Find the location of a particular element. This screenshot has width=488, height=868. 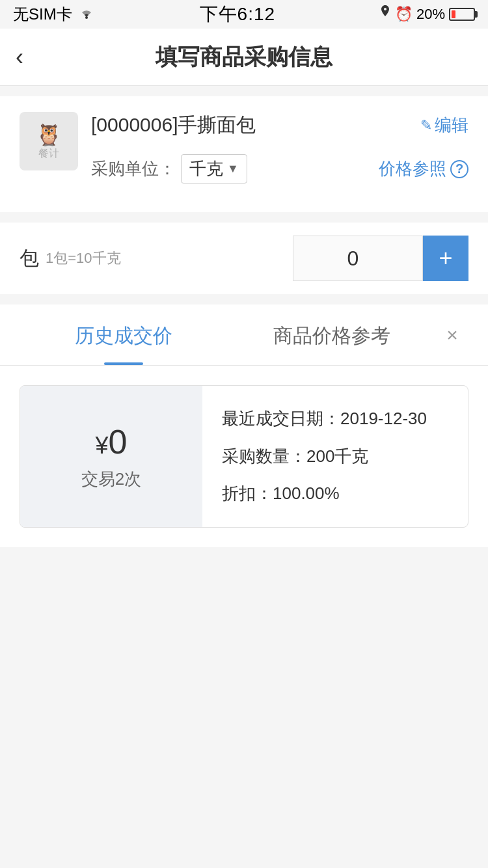

wifi-icon is located at coordinates (87, 14).